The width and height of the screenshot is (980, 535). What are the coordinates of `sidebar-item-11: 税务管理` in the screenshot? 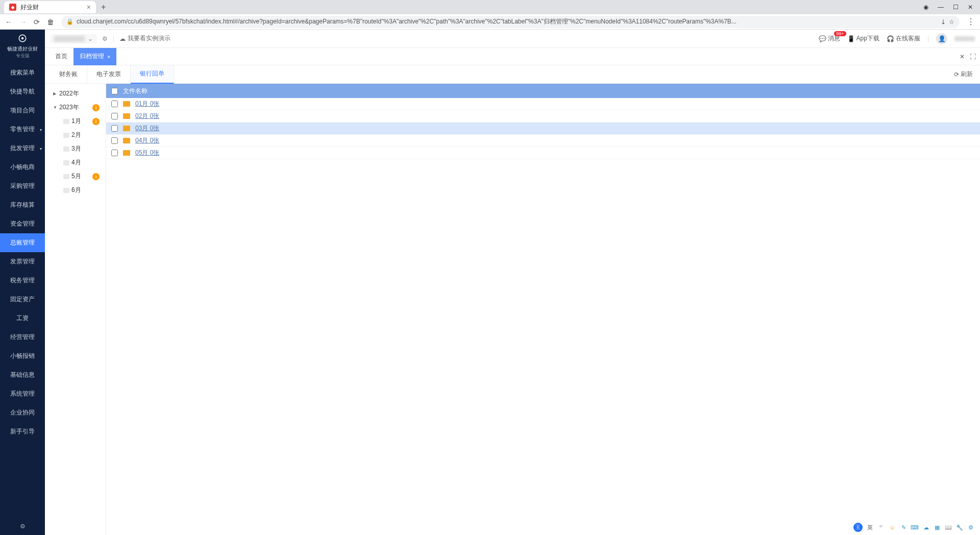 It's located at (22, 281).